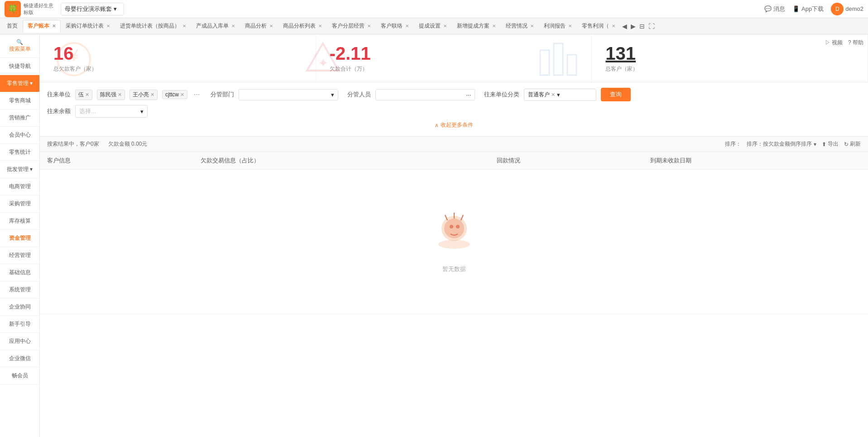 Image resolution: width=868 pixels, height=437 pixels. What do you see at coordinates (834, 43) in the screenshot?
I see `video-link: ▷ 视频` at bounding box center [834, 43].